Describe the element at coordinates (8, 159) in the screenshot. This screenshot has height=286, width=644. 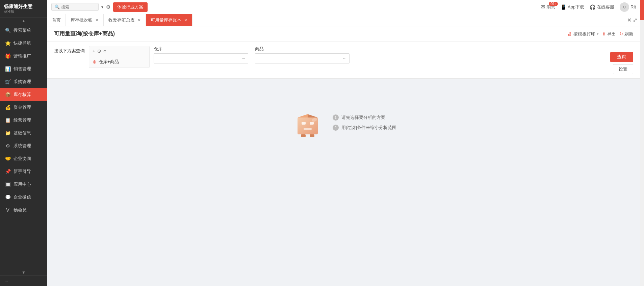
I see `sidebar-icon-enterprise: 🤝` at that location.